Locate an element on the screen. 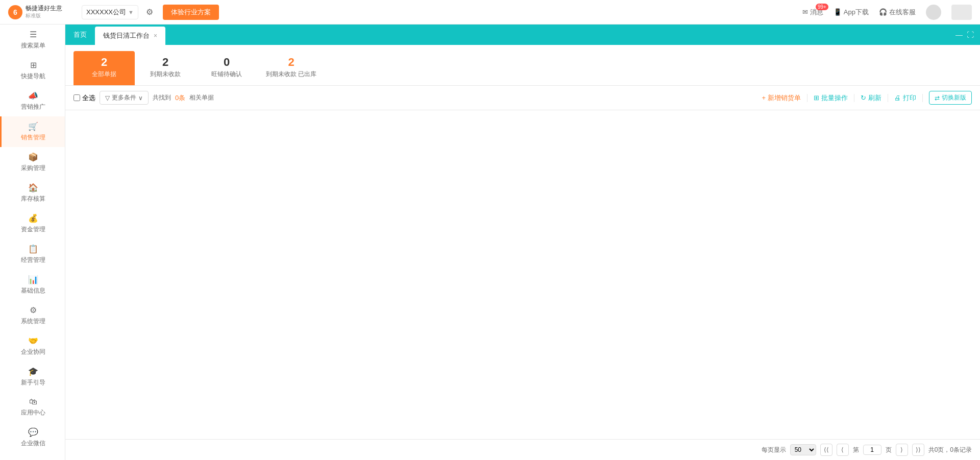  page-size-select: 50 100 200 is located at coordinates (803, 450).